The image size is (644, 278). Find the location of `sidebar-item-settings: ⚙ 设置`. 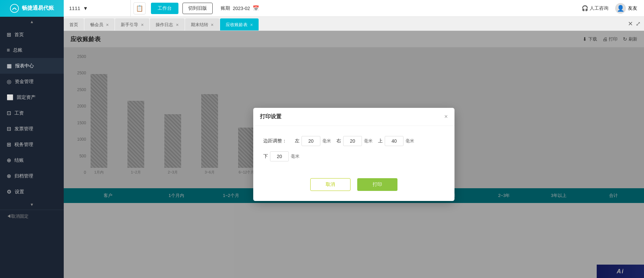

sidebar-item-settings: ⚙ 设置 is located at coordinates (32, 192).